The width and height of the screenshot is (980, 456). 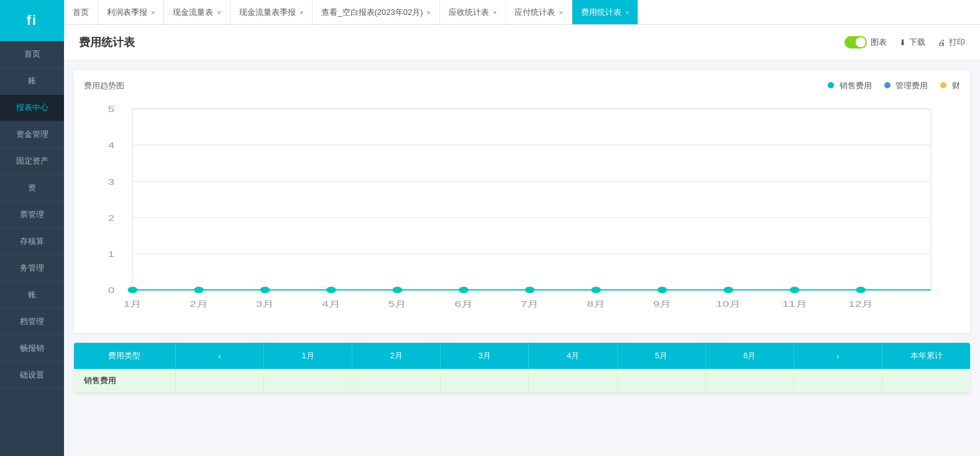 I want to click on sidebar: fi 首页 账 报表中心 资金管理 固定资产 资 票管理 存核算 务管理 账 档…, so click(x=32, y=228).